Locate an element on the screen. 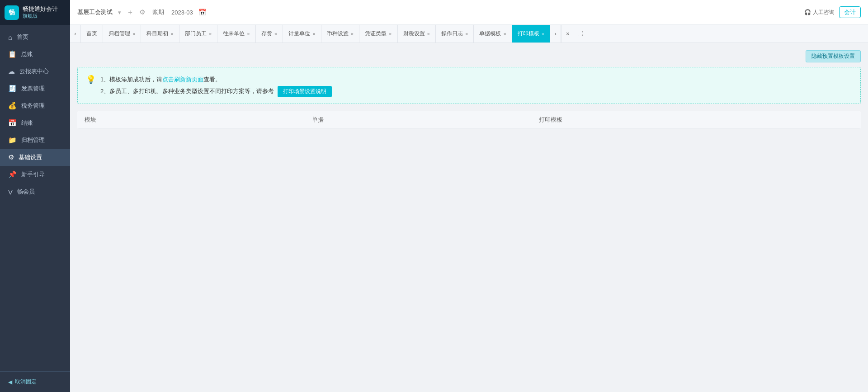 This screenshot has height=392, width=868. bulb-icon: 💡 is located at coordinates (91, 80).